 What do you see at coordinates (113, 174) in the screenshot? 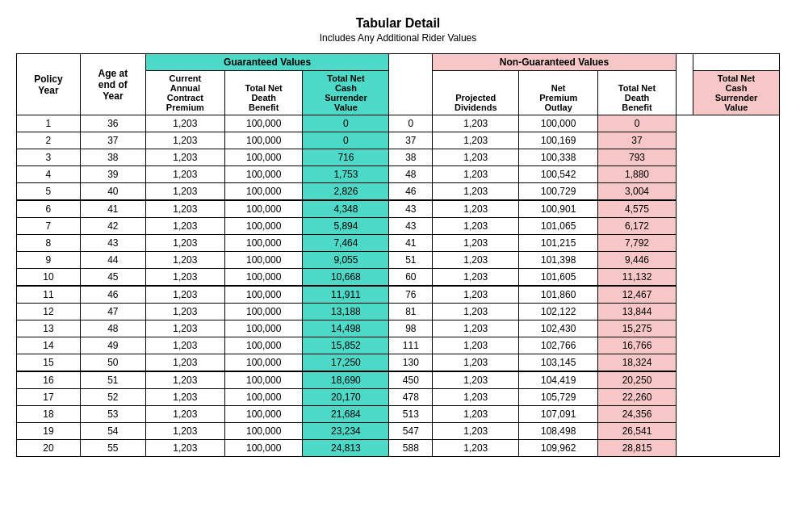
I see `table-cell: 39` at bounding box center [113, 174].